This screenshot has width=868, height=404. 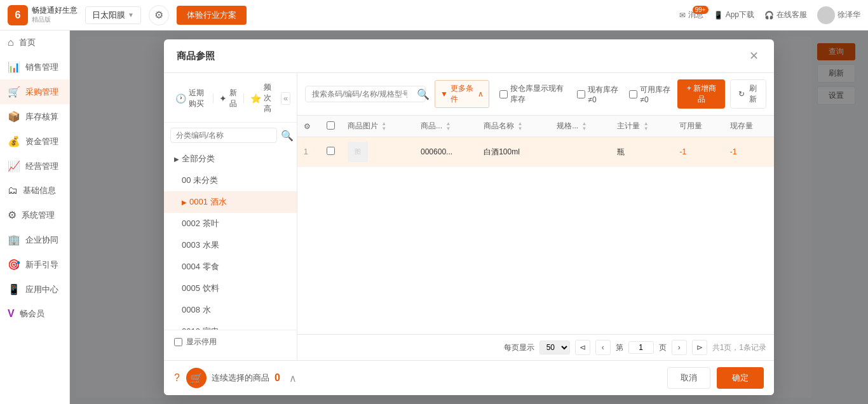 I want to click on sidebar-label-sales: 销售管理, so click(x=42, y=67).